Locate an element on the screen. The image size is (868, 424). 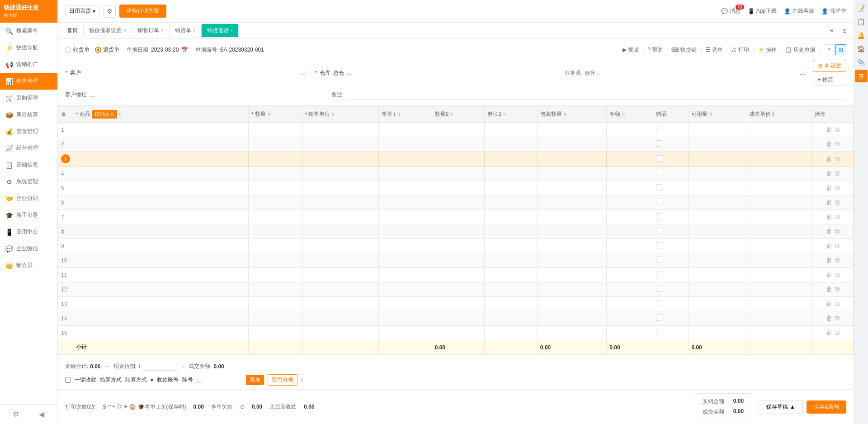
delete-icon-4: 🗑 is located at coordinates (829, 174).